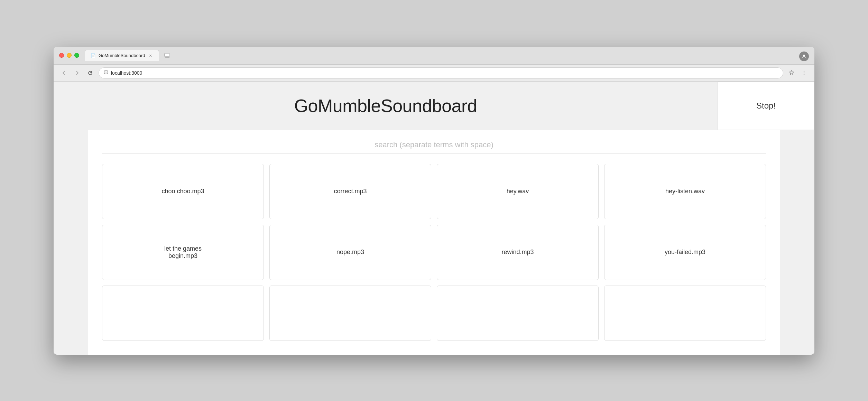 The width and height of the screenshot is (868, 401). Describe the element at coordinates (685, 252) in the screenshot. I see `sound-card-you-failed: you-failed.mp3` at that location.